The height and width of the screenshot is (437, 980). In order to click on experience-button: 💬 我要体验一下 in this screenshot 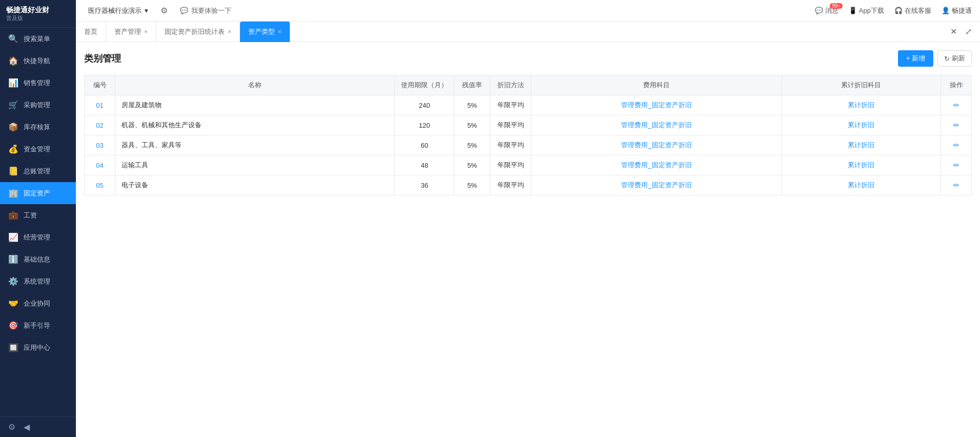, I will do `click(206, 11)`.